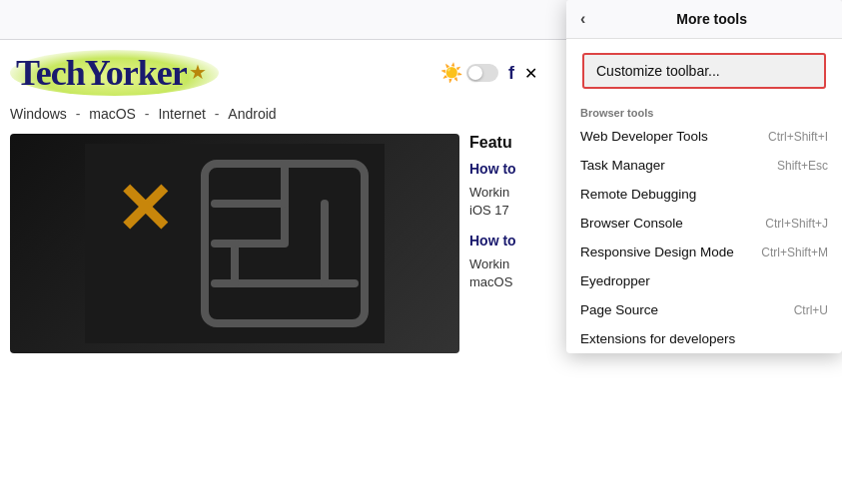 This screenshot has height=504, width=842. Describe the element at coordinates (619, 309) in the screenshot. I see `menu-item-label: Page Source` at that location.